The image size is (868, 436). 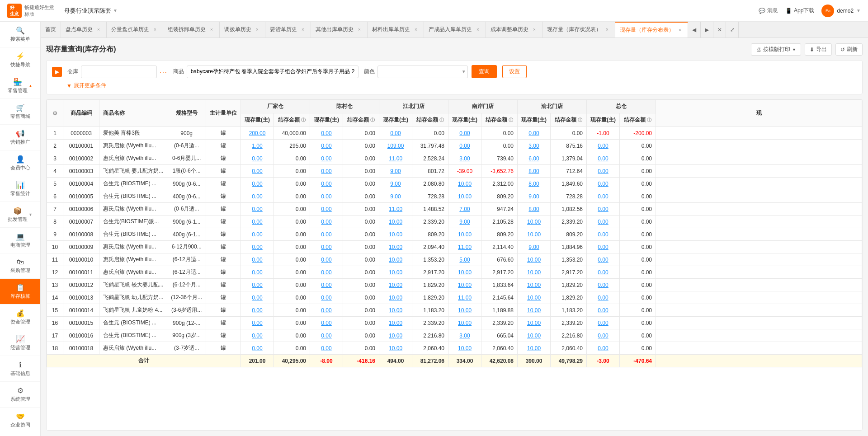 I want to click on nav-icon: ⚡, so click(x=20, y=56).